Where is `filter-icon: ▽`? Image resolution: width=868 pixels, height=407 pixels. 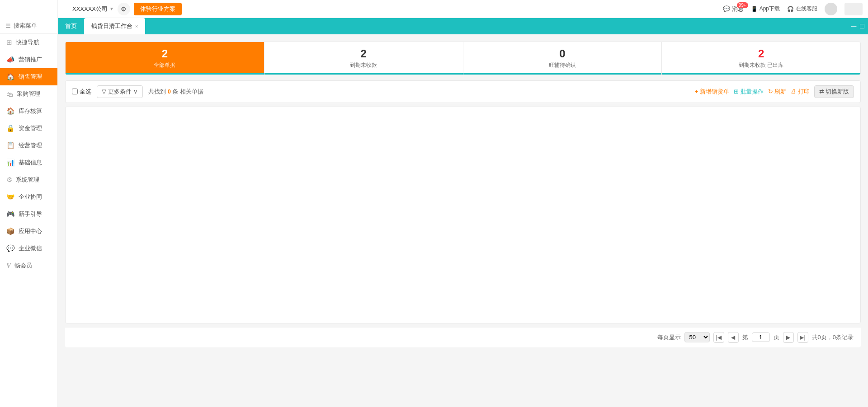 filter-icon: ▽ is located at coordinates (104, 91).